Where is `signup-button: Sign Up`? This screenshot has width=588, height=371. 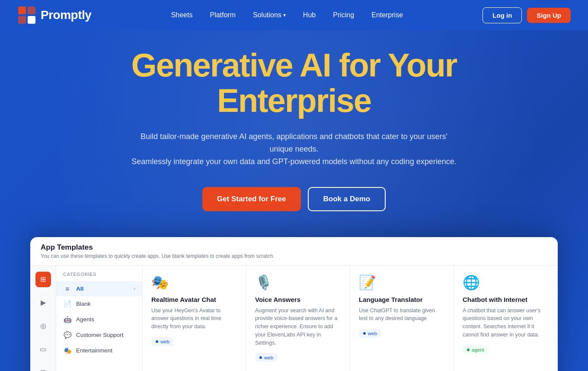
signup-button: Sign Up is located at coordinates (549, 16).